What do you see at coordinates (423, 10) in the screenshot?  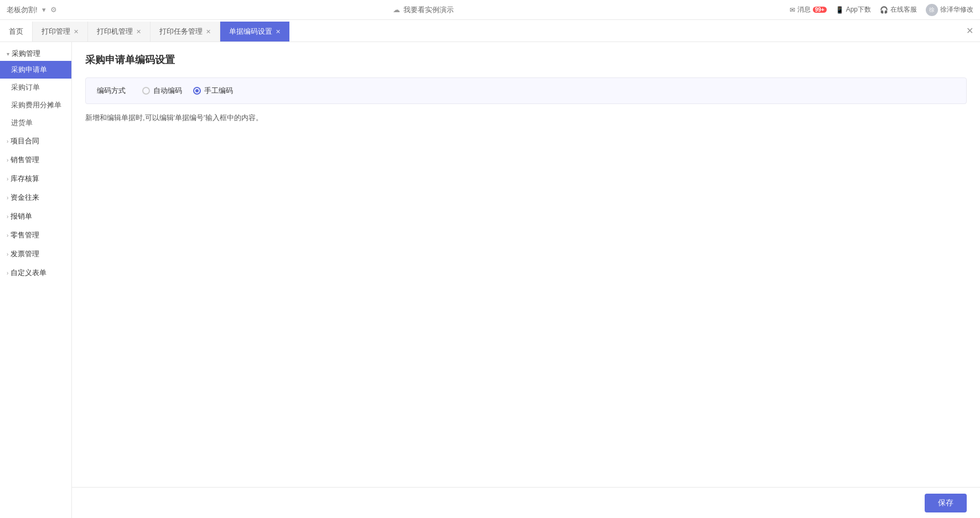 I see `top-bar-center: ☁ 我要看实例演示` at bounding box center [423, 10].